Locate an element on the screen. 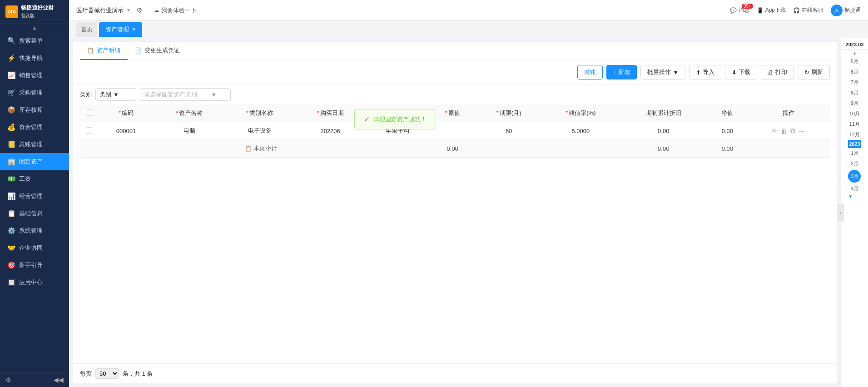 The image size is (868, 387). timeline-month-prev-6月: 6月 is located at coordinates (854, 72).